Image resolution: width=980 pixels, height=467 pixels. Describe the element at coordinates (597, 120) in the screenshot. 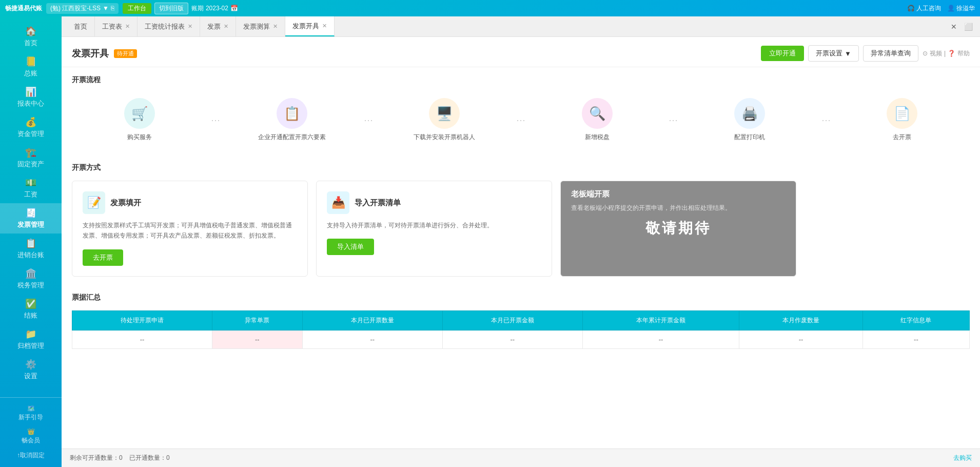

I see `workflow-step-add-taxdisk: 🔍 新增税盘` at that location.